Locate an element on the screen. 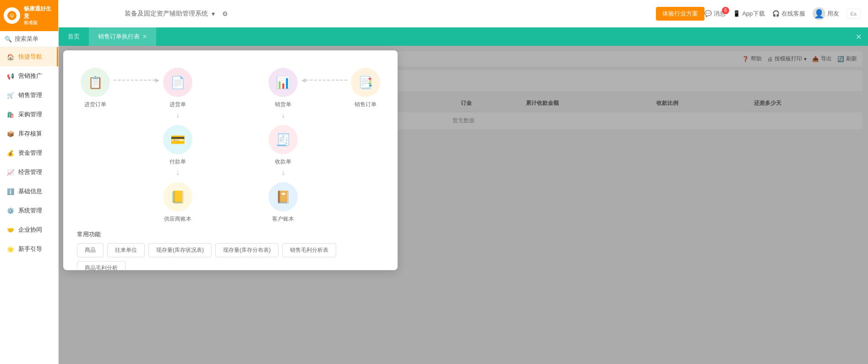 This screenshot has height=364, width=868. sales-bill-icon: 📊 is located at coordinates (283, 82).